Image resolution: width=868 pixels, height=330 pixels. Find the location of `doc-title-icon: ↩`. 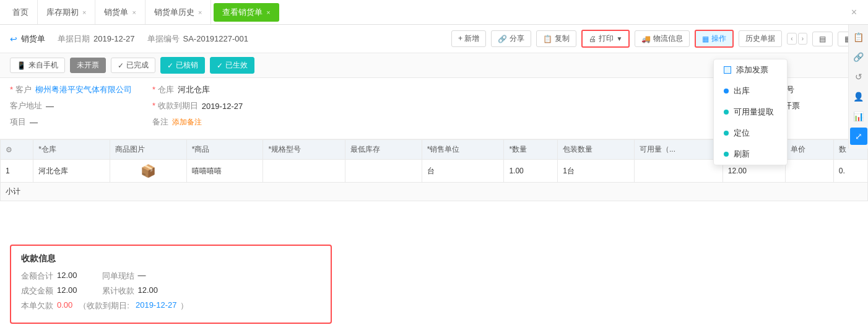

doc-title-icon: ↩ is located at coordinates (14, 39).